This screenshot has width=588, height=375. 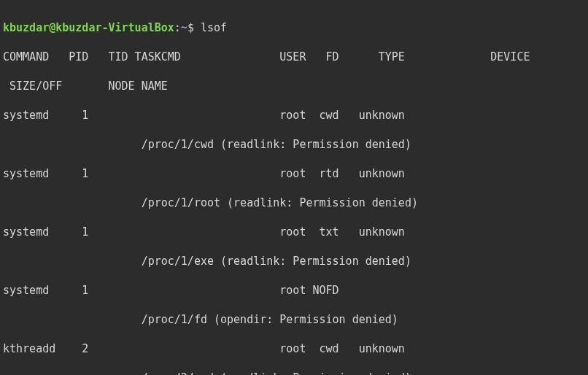 What do you see at coordinates (194, 28) in the screenshot?
I see `prompt-sep2: $` at bounding box center [194, 28].